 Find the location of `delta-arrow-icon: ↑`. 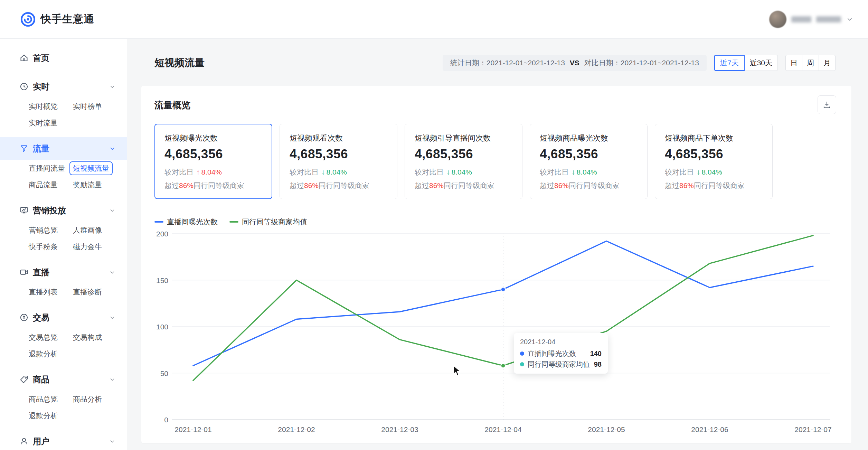

delta-arrow-icon: ↑ is located at coordinates (198, 172).